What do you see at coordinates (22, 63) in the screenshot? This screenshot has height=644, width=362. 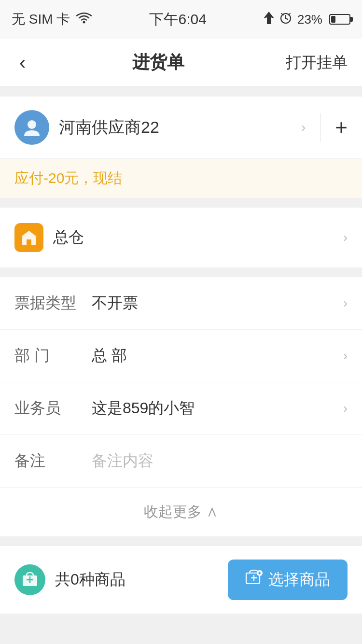 I see `back-button: ‹` at bounding box center [22, 63].